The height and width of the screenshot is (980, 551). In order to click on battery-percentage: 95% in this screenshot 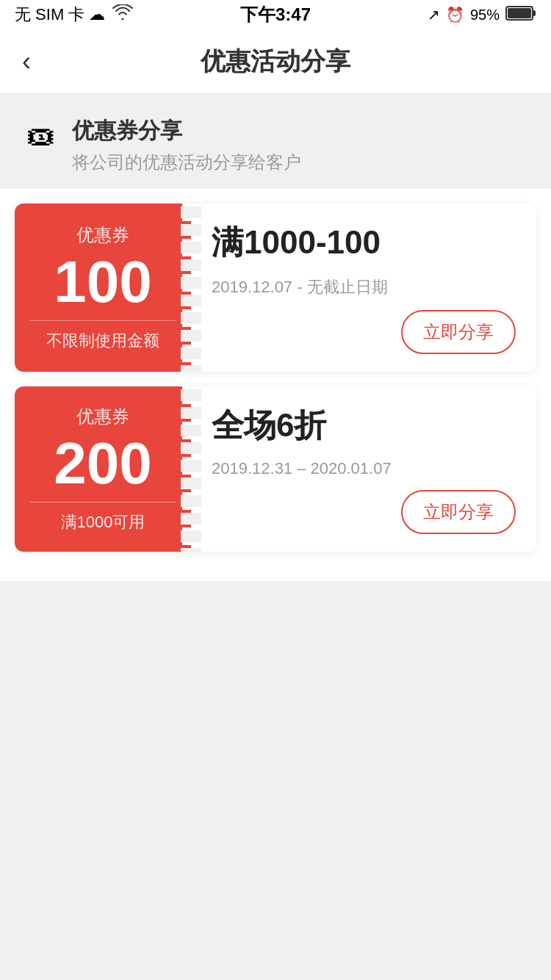, I will do `click(485, 15)`.